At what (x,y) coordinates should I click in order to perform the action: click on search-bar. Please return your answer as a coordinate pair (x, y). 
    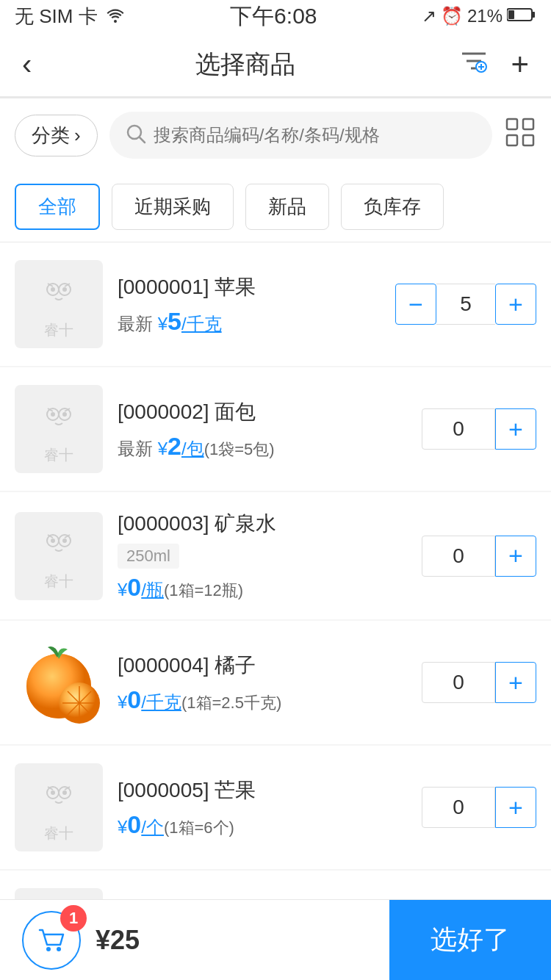
    Looking at the image, I should click on (301, 135).